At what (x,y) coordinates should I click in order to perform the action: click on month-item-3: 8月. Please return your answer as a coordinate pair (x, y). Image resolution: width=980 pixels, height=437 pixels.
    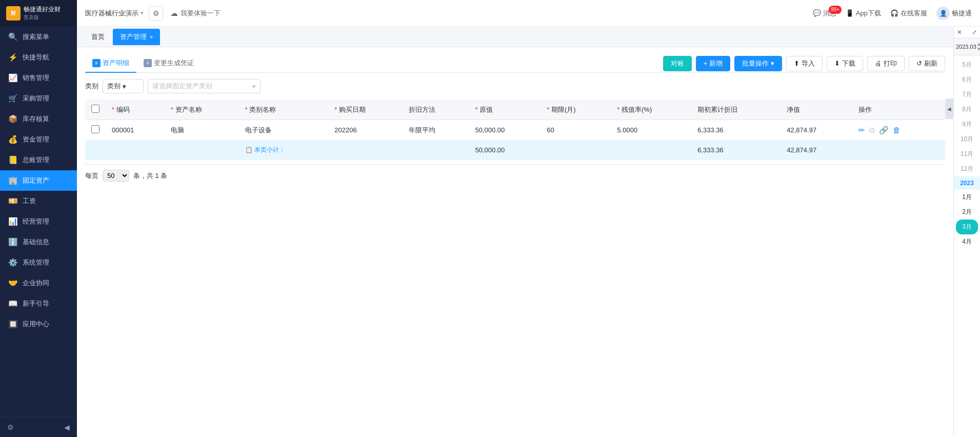
    Looking at the image, I should click on (967, 110).